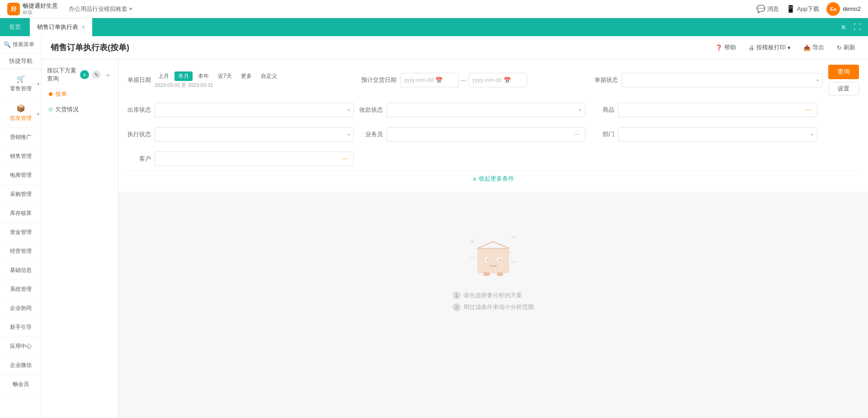  I want to click on sidebar-item-ecommerce: 电商管理, so click(21, 176).